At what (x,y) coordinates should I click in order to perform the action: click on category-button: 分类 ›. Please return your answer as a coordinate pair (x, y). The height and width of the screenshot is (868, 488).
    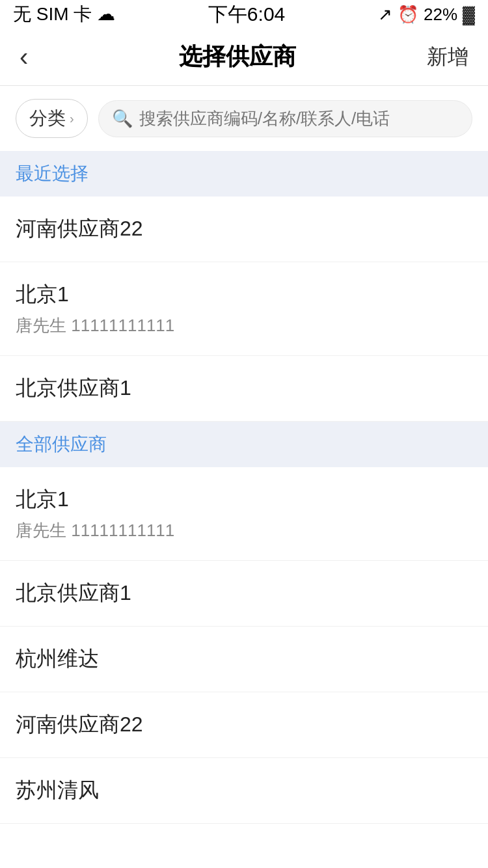
    Looking at the image, I should click on (52, 118).